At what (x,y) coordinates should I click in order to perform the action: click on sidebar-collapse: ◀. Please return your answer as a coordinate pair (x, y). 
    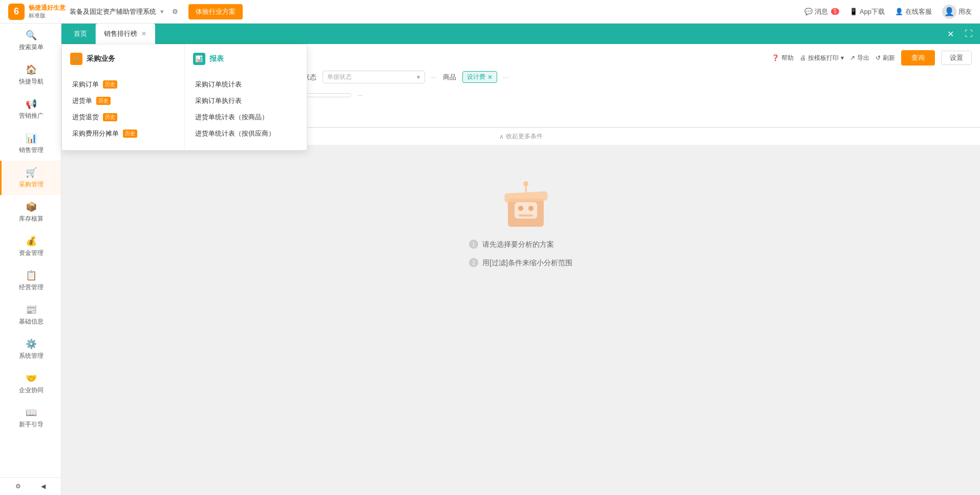
    Looking at the image, I should click on (43, 486).